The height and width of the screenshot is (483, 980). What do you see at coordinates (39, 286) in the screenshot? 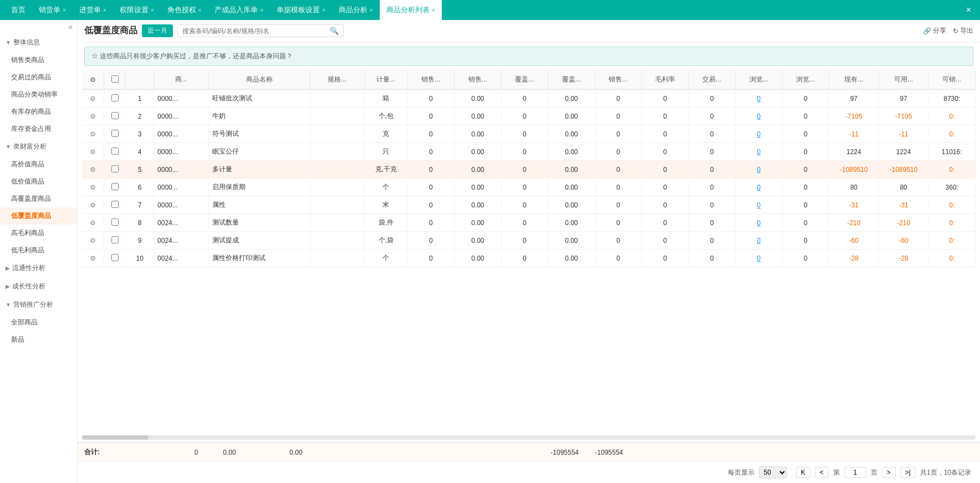
I see `sidebar-section-growth: ▶ 成长性分析` at bounding box center [39, 286].